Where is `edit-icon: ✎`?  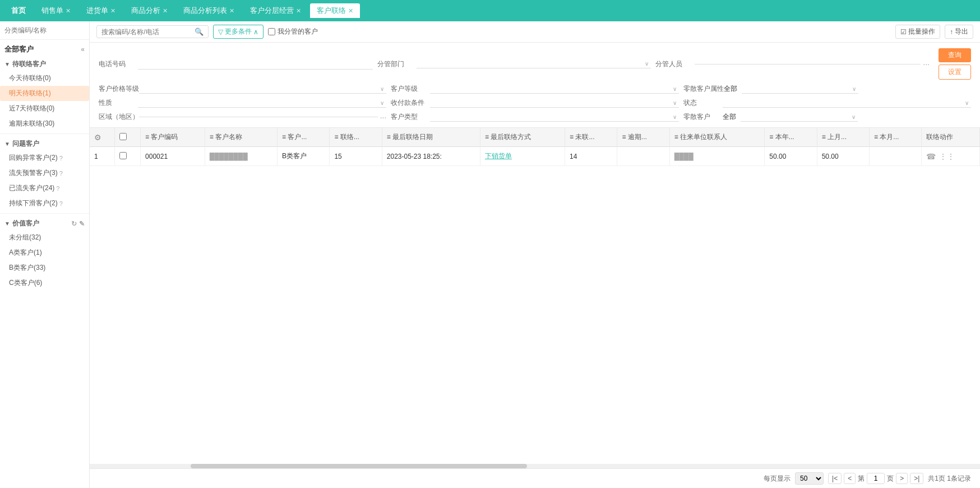 edit-icon: ✎ is located at coordinates (82, 224).